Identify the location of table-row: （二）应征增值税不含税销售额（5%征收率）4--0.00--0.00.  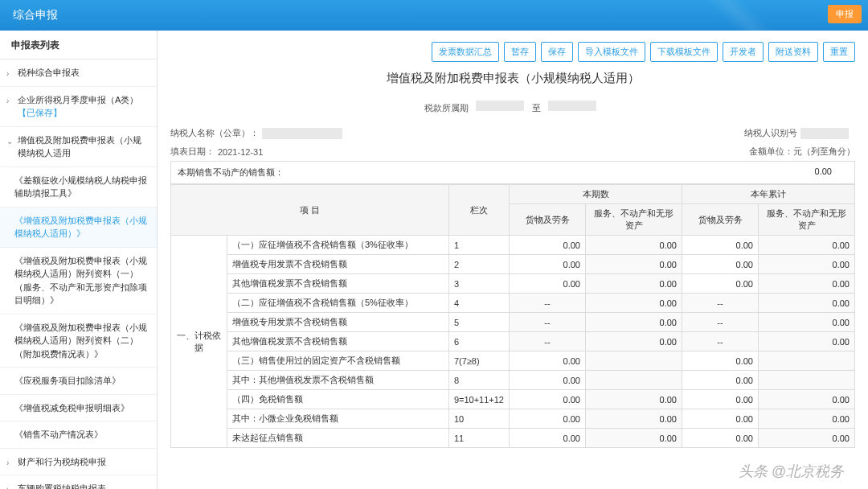
(513, 303).